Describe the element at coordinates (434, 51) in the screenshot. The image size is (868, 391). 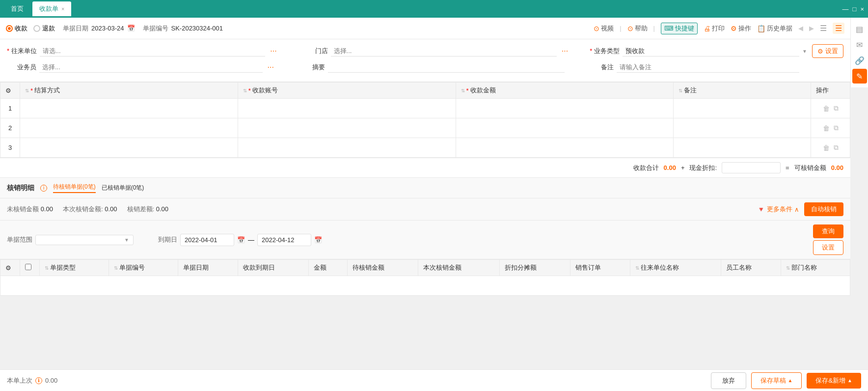
I see `shop-field: 门店 ···` at that location.